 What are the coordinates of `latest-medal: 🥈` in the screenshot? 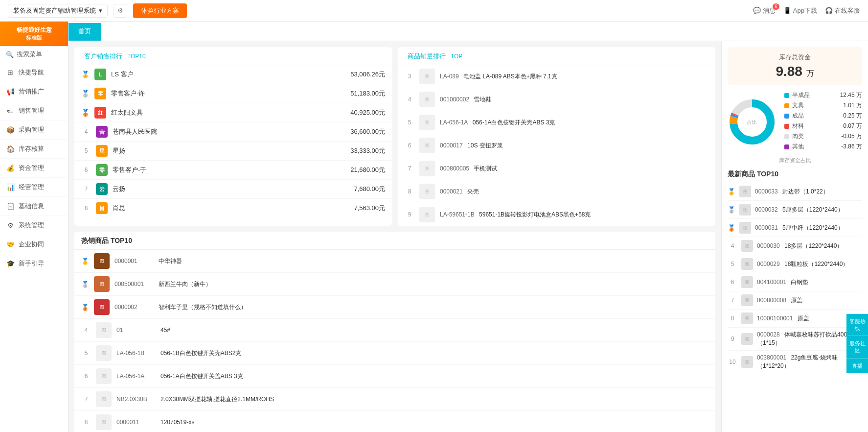 It's located at (731, 210).